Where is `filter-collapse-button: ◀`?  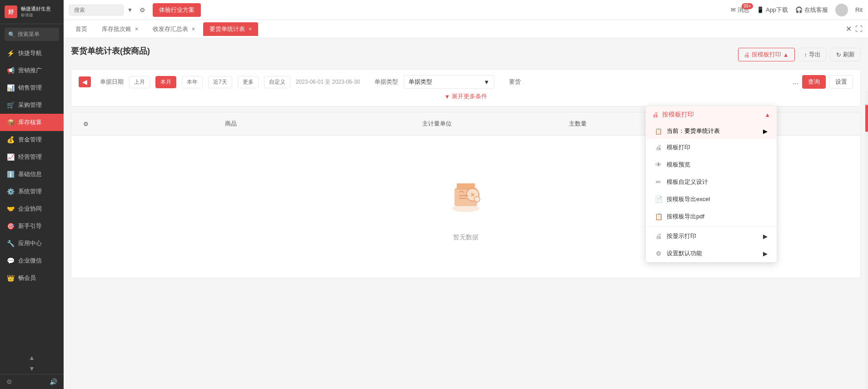
filter-collapse-button: ◀ is located at coordinates (85, 82).